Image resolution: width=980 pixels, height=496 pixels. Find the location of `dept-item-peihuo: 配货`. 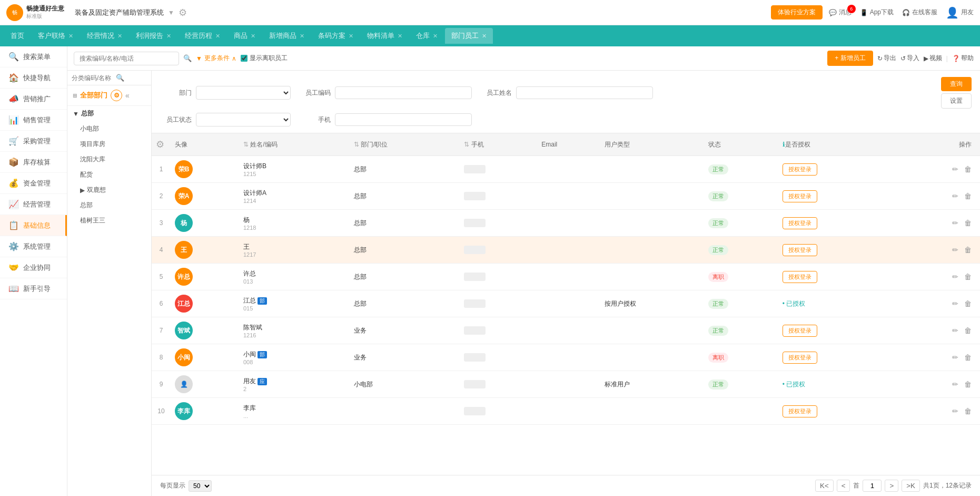

dept-item-peihuo: 配货 is located at coordinates (110, 175).